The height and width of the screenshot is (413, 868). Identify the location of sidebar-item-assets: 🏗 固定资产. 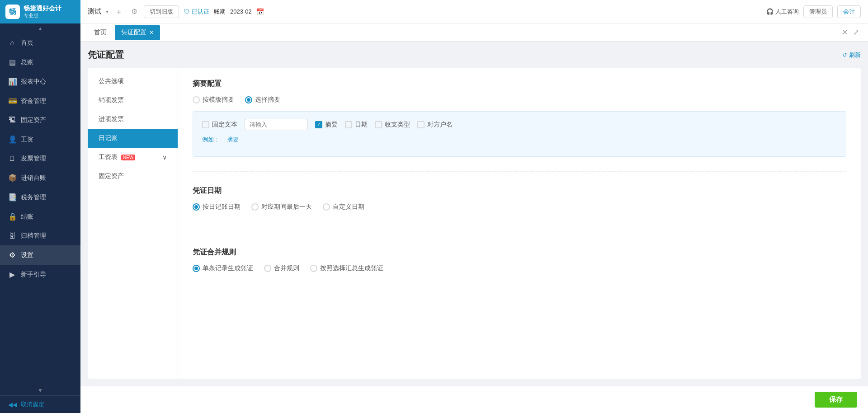
(40, 120).